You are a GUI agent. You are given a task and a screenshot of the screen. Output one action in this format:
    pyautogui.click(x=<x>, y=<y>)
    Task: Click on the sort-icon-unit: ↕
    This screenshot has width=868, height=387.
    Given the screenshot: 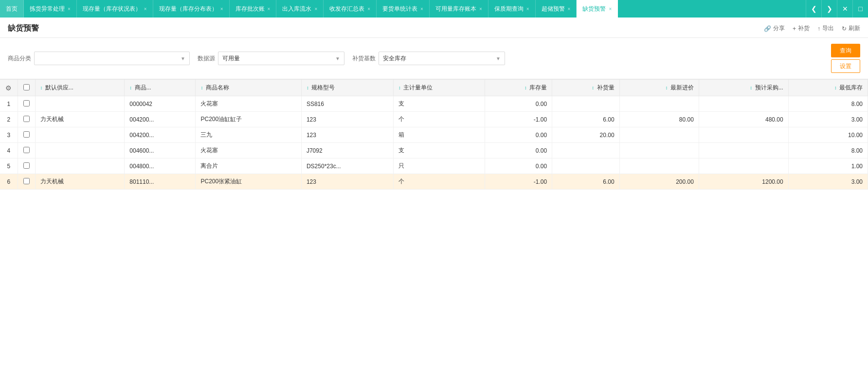 What is the action you would take?
    pyautogui.click(x=400, y=88)
    